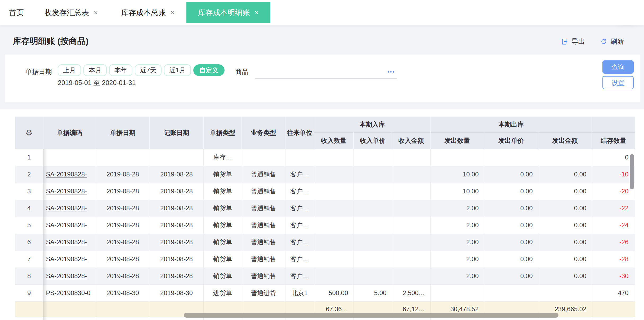  Describe the element at coordinates (322, 13) in the screenshot. I see `tab-bar: 首页 收发存汇总表 × 库存成本总账 × 库存成本明细账 ×` at that location.